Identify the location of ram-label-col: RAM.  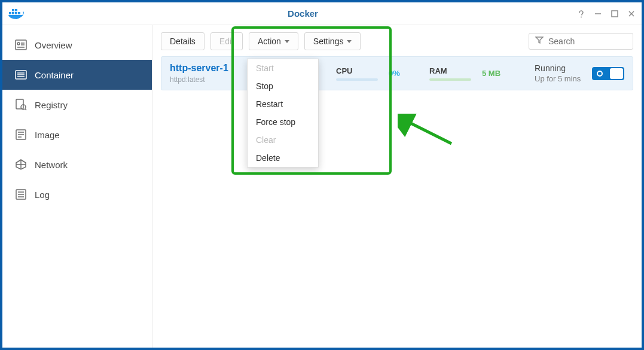
(450, 74).